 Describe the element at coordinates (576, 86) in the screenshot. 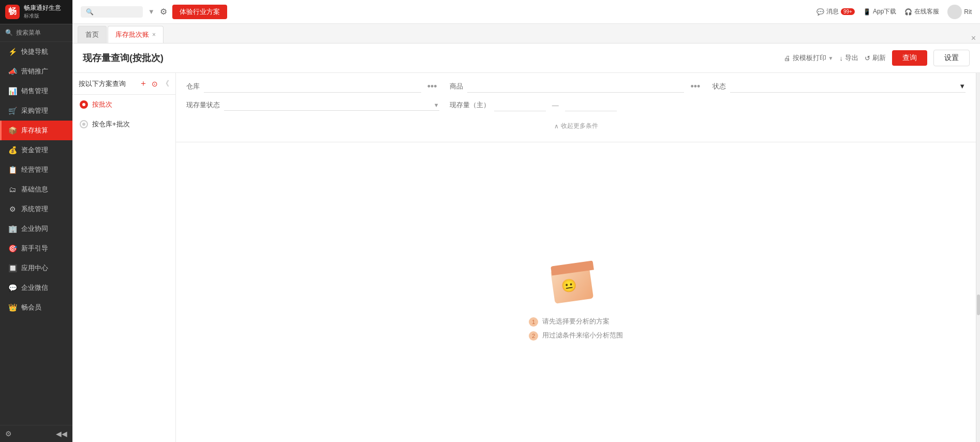

I see `product-input` at that location.